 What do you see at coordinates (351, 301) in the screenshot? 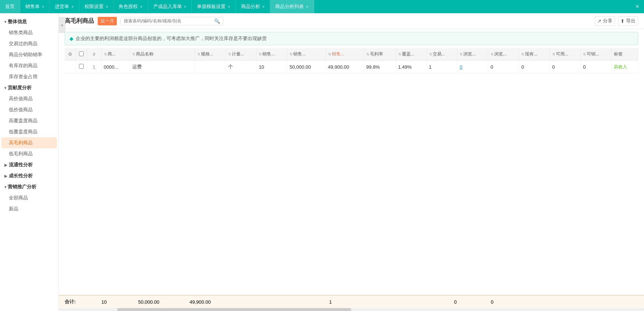
I see `footer-row: 合计: 10 50,000.00 49,900.00 1 0 0` at bounding box center [351, 301].